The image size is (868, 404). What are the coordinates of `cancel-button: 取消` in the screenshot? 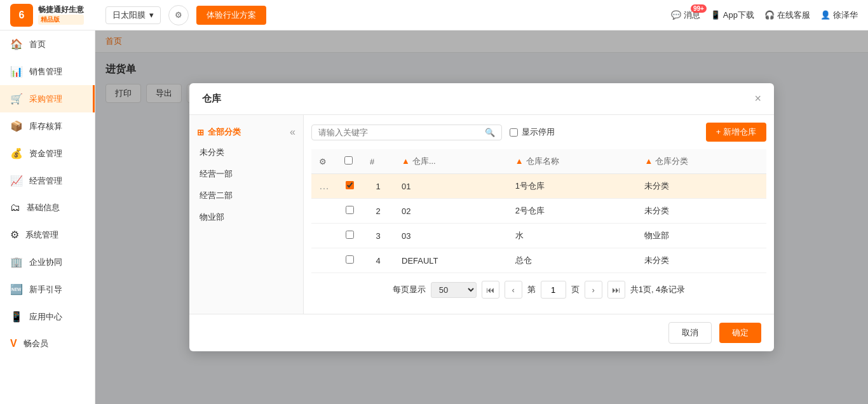 It's located at (690, 333).